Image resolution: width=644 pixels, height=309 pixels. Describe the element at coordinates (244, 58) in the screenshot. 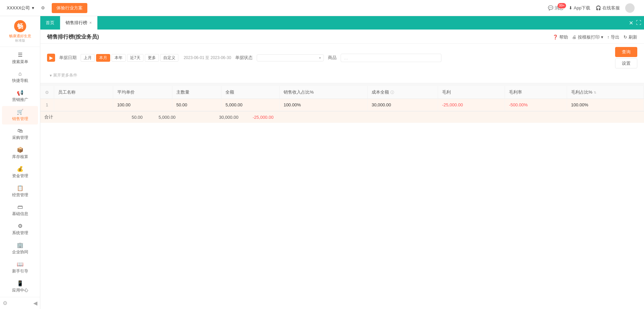

I see `status-label: 单据状态` at that location.